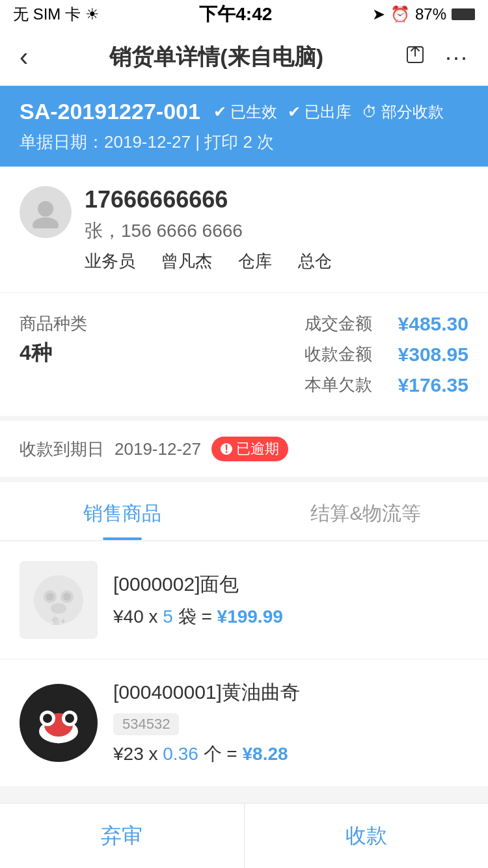  Describe the element at coordinates (53, 324) in the screenshot. I see `product-types-label: 商品种类` at that location.